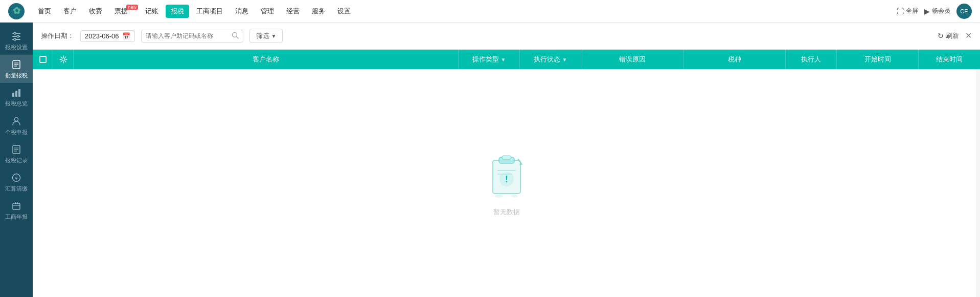  What do you see at coordinates (968, 36) in the screenshot?
I see `close-button: ✕` at bounding box center [968, 36].